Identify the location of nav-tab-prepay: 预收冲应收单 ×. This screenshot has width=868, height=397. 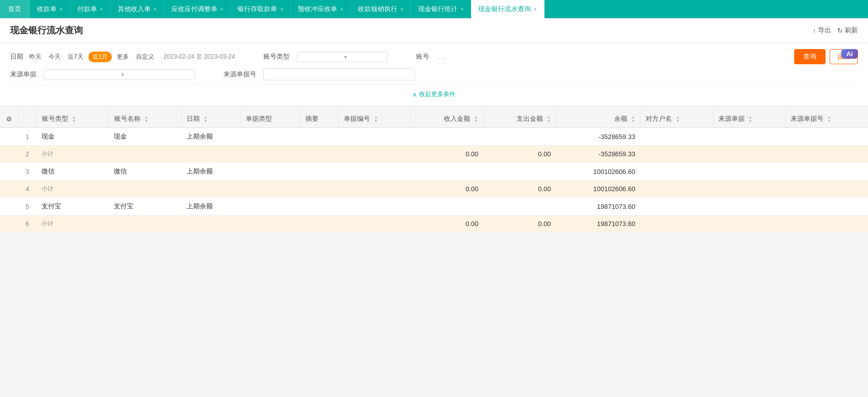
(321, 9).